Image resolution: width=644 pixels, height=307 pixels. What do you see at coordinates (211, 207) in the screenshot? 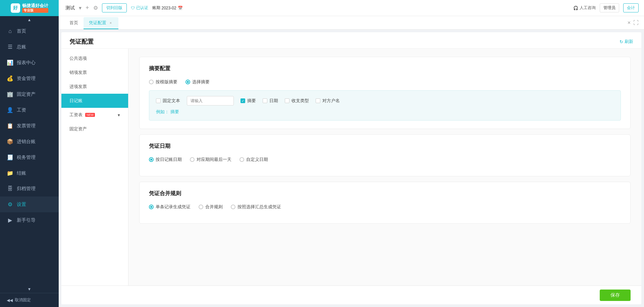
I see `radio-merge-rule: 合并规则` at bounding box center [211, 207].